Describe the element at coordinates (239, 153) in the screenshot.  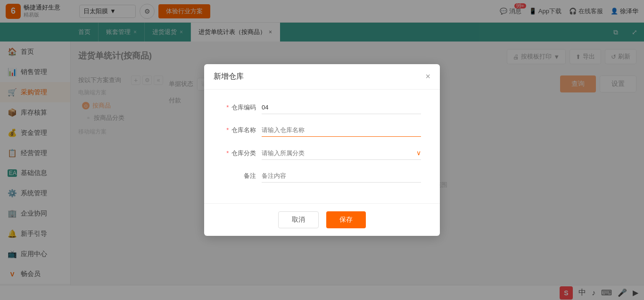
I see `warehouse-category-label: * 仓库分类` at that location.